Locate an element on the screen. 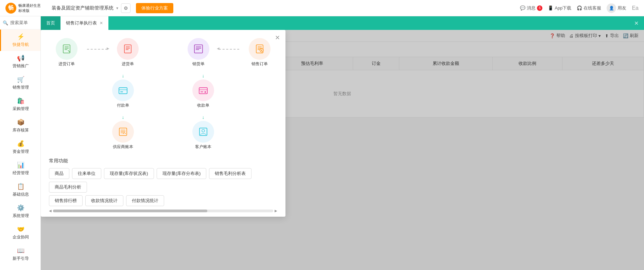  modal-close-button: ✕ is located at coordinates (277, 38).